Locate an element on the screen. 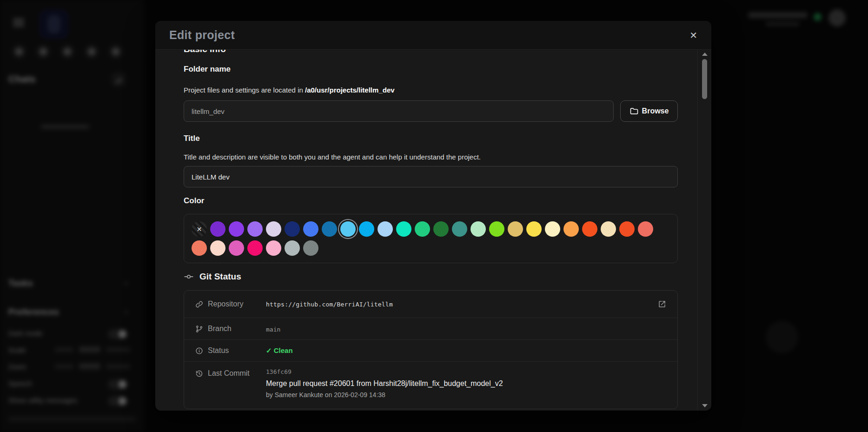 The height and width of the screenshot is (432, 868). color-swatch-orange is located at coordinates (571, 229).